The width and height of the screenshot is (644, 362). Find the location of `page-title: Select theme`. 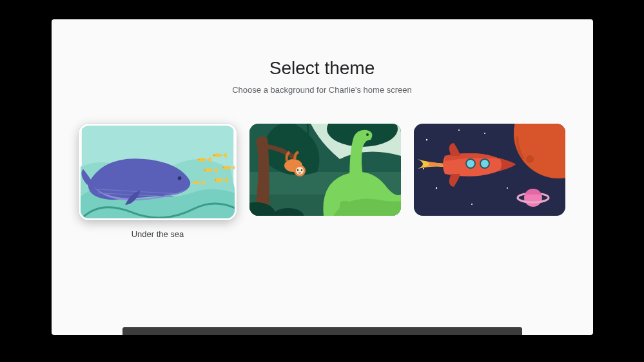

page-title: Select theme is located at coordinates (322, 68).